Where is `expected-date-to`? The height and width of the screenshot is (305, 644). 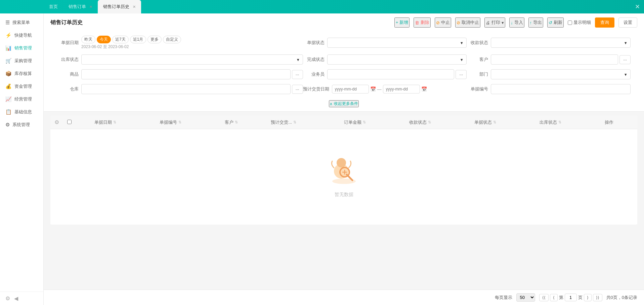 expected-date-to is located at coordinates (401, 89).